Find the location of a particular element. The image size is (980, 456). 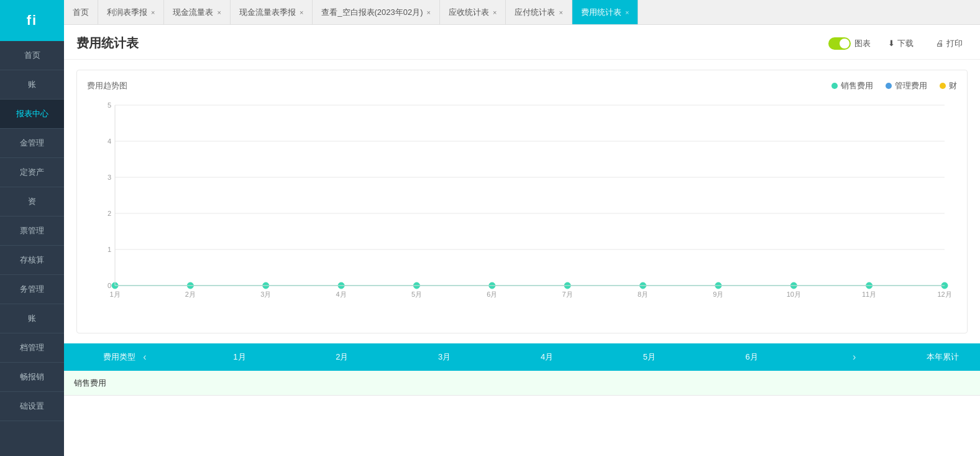

tab-bar: 首页利润表季报×现金流量表×现金流量表季报×查看_空白报表(2023年02月)×… is located at coordinates (522, 12).